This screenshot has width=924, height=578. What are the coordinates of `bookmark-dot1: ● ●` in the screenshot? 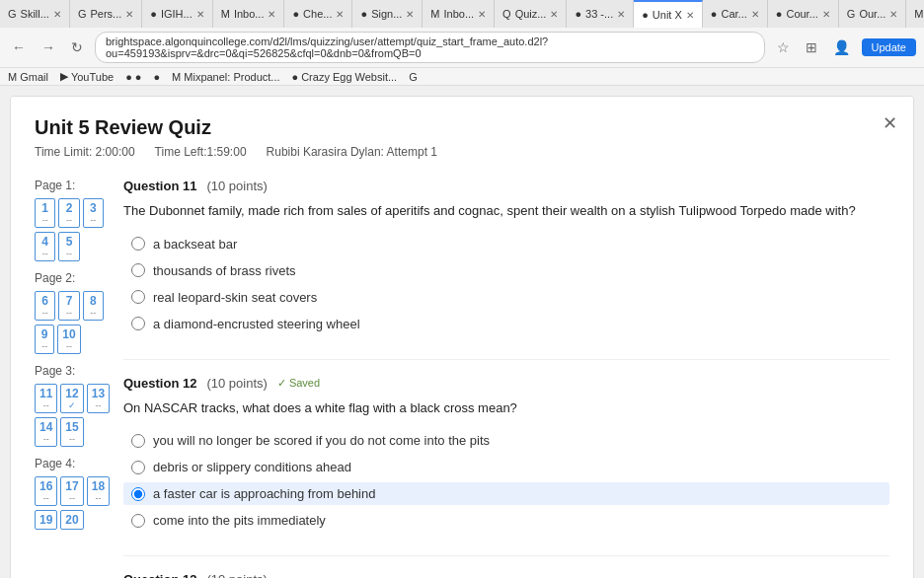 It's located at (133, 77).